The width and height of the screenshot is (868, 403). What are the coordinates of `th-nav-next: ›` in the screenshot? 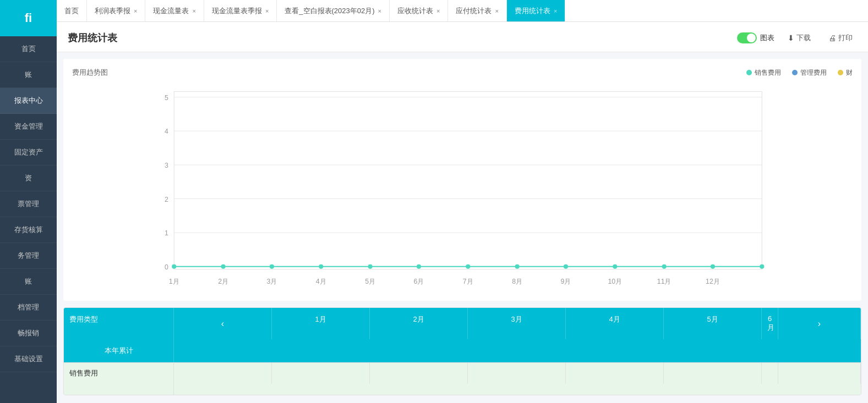 It's located at (820, 323).